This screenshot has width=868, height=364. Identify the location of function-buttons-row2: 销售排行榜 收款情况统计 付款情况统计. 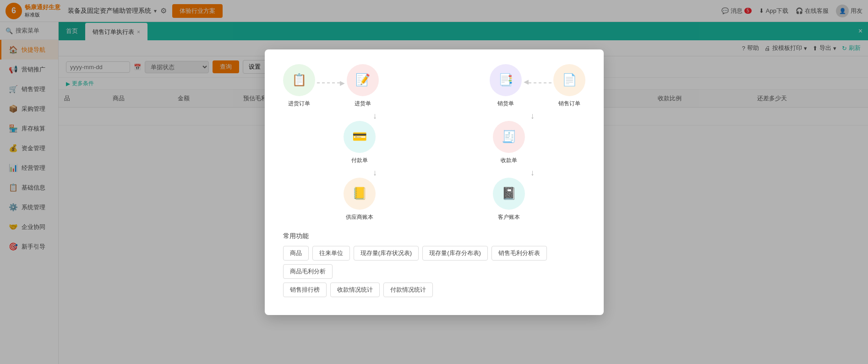
(434, 290).